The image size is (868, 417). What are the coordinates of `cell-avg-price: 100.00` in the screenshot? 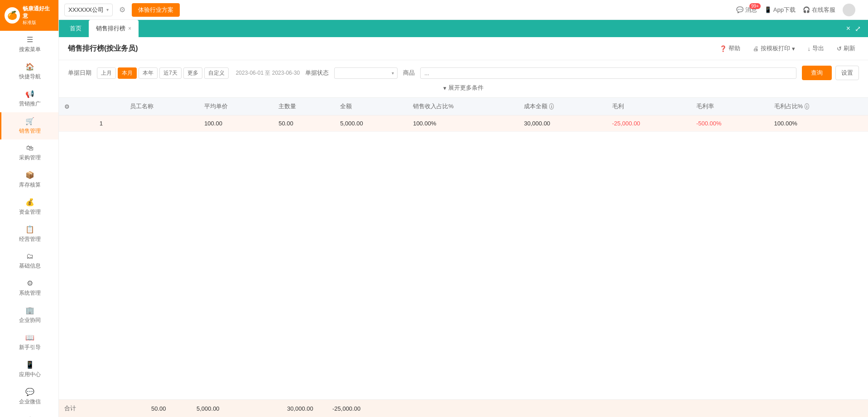 It's located at (236, 124).